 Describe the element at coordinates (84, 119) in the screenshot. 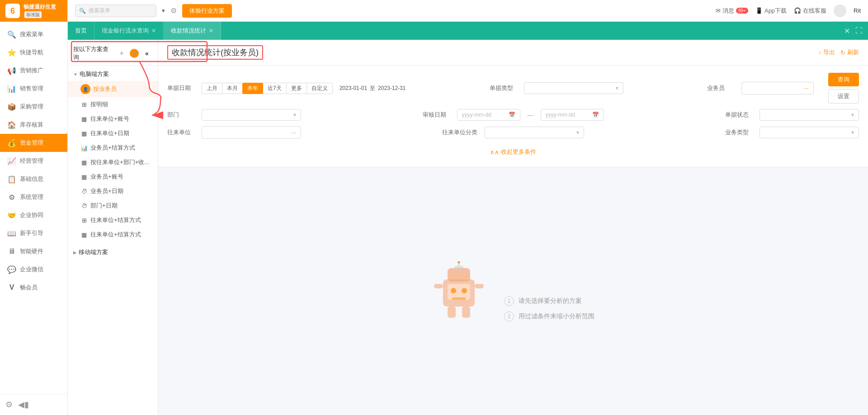

I see `table-icon: ▦` at that location.